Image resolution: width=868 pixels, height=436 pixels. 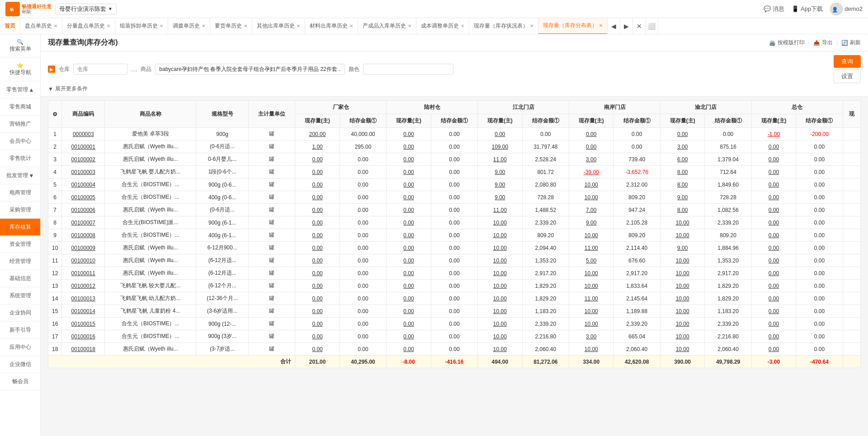 I want to click on messages-button: 💬 消息, so click(x=774, y=9).